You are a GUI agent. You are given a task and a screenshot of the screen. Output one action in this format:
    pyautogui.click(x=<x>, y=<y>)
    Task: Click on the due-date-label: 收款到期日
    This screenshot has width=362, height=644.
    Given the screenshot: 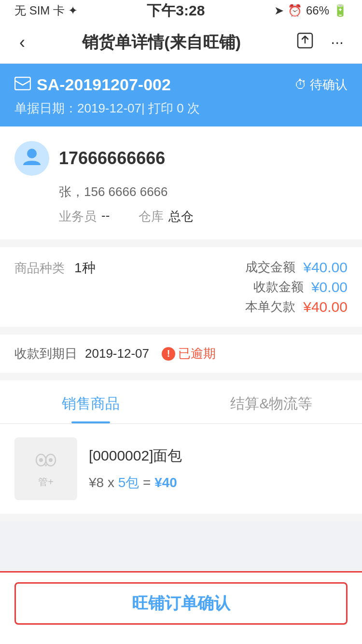 What is the action you would take?
    pyautogui.click(x=46, y=353)
    